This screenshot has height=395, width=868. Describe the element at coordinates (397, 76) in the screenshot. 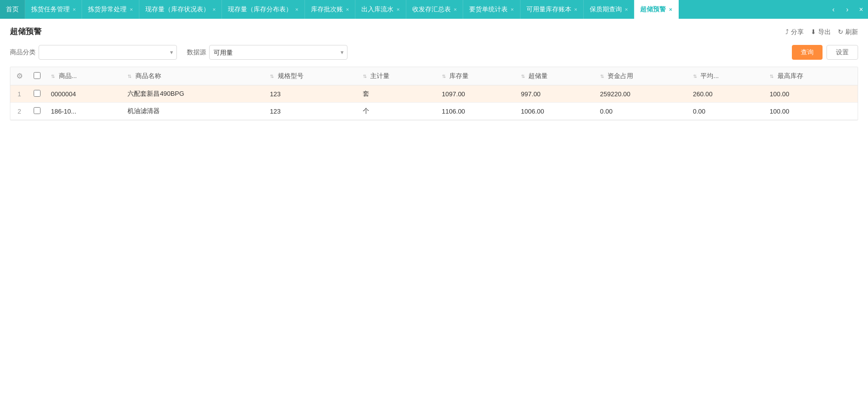

I see `col-unit: ⇅ 主计量` at that location.